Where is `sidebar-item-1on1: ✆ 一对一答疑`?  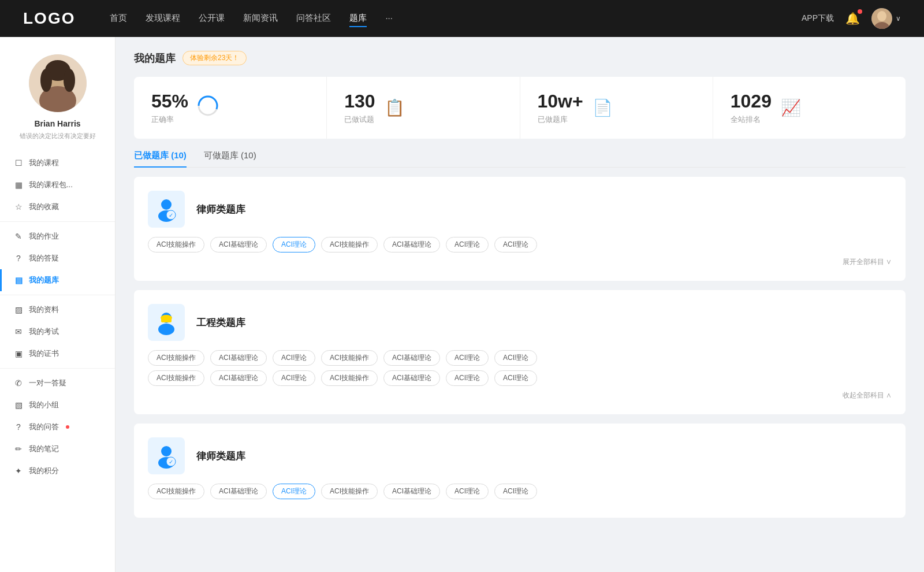
sidebar-item-1on1: ✆ 一对一答疑 is located at coordinates (58, 383).